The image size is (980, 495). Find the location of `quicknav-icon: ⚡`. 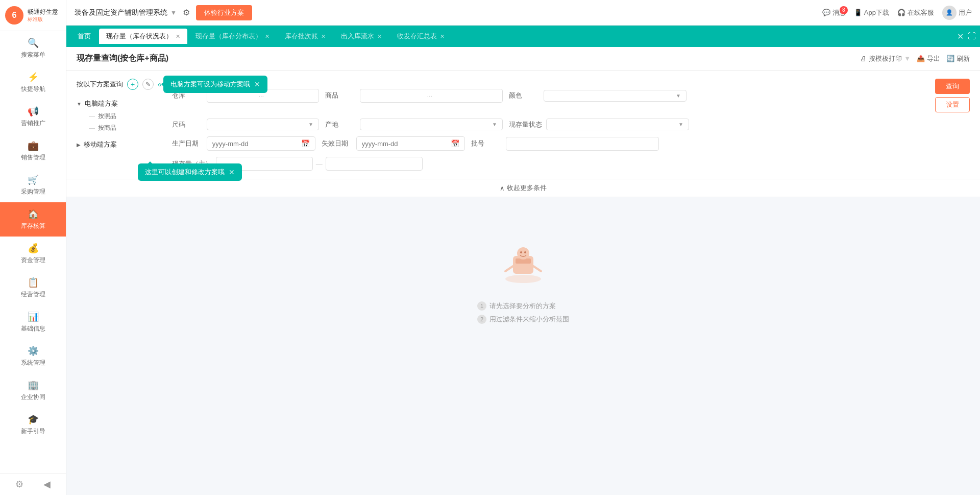

quicknav-icon: ⚡ is located at coordinates (33, 77).